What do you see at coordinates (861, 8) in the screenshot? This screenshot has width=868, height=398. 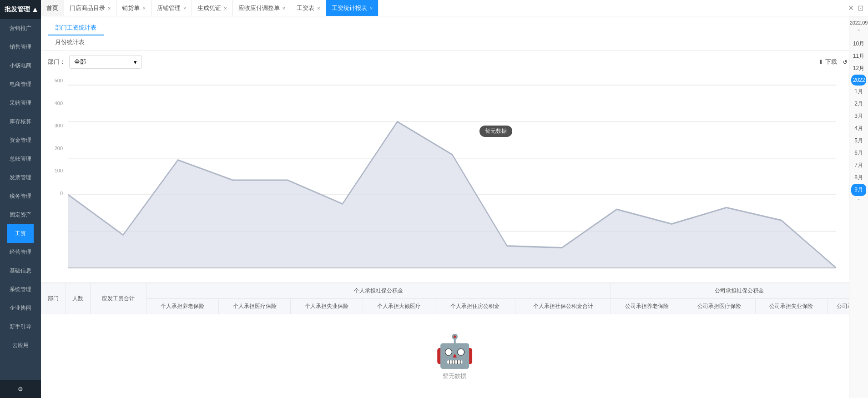 I see `restore-icon: ⊡` at bounding box center [861, 8].